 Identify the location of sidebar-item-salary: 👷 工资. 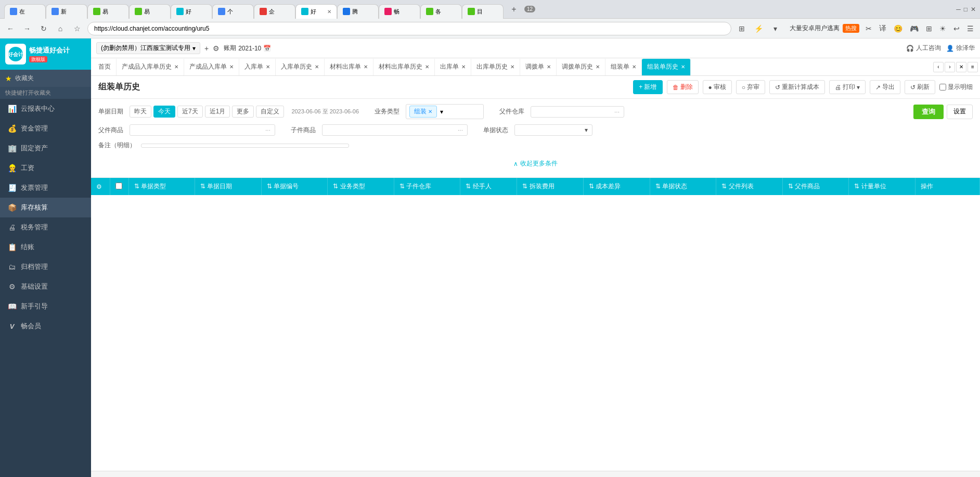
(46, 168).